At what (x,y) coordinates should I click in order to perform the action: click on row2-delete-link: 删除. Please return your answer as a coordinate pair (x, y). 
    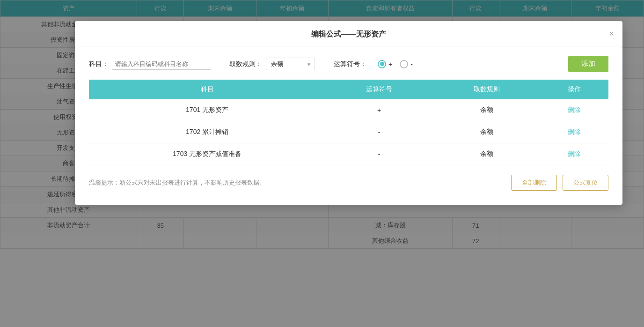
    Looking at the image, I should click on (574, 132).